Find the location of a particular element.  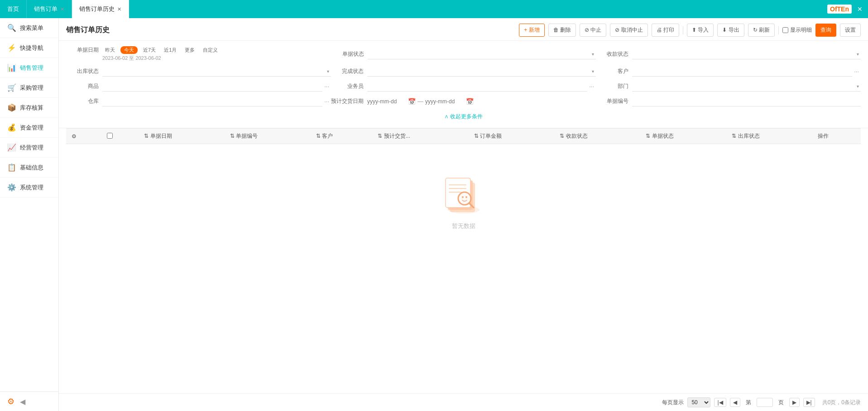

page-first-btn: |◀ is located at coordinates (720, 402).